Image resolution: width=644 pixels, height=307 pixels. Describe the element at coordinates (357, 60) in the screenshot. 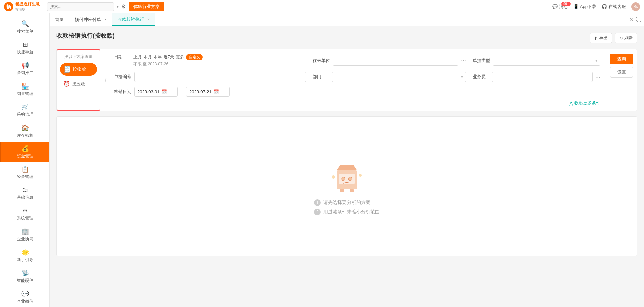

I see `filter-row-1: 日期 上月 本月 本年 近7天 更多 自定义 不限 至` at that location.